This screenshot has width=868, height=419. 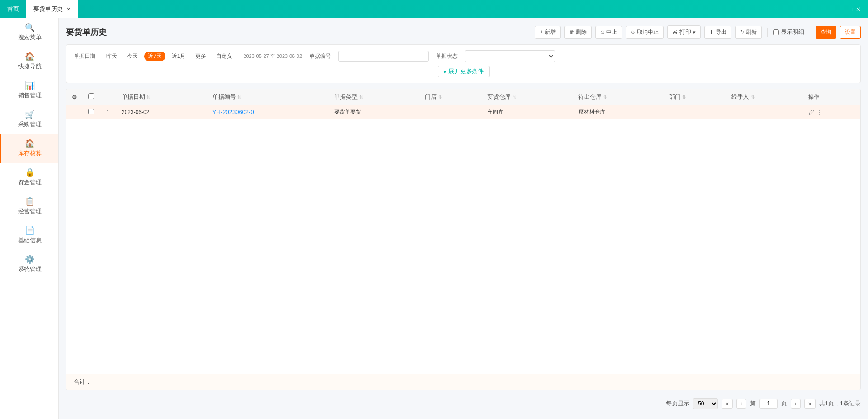 What do you see at coordinates (30, 143) in the screenshot?
I see `inventory-calc-icon: 🏠` at bounding box center [30, 143].